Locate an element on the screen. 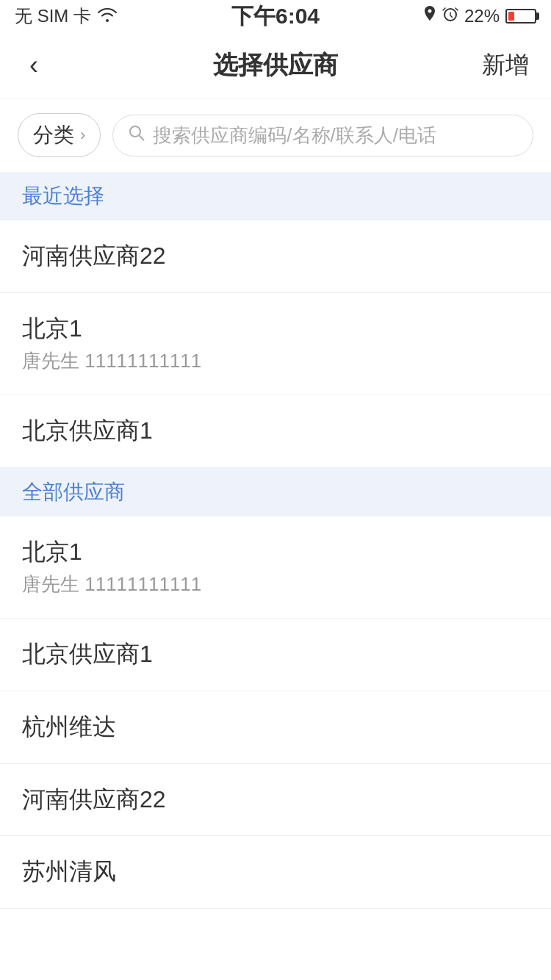  list-item: 杭州维达 is located at coordinates (276, 727).